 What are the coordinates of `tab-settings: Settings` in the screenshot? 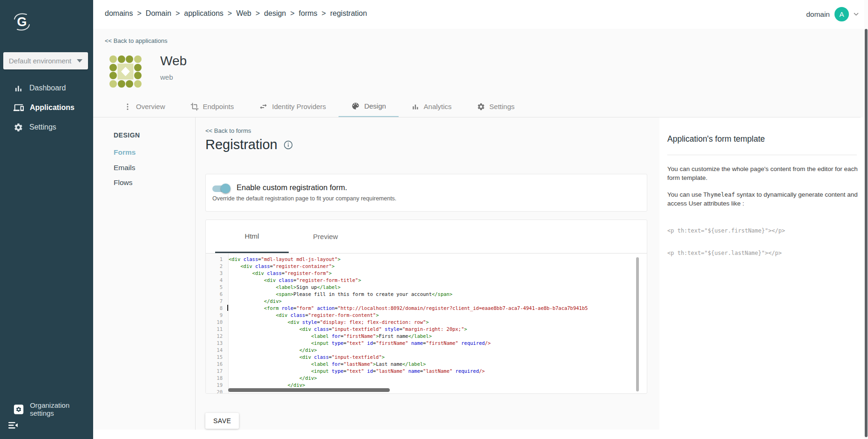 It's located at (495, 106).